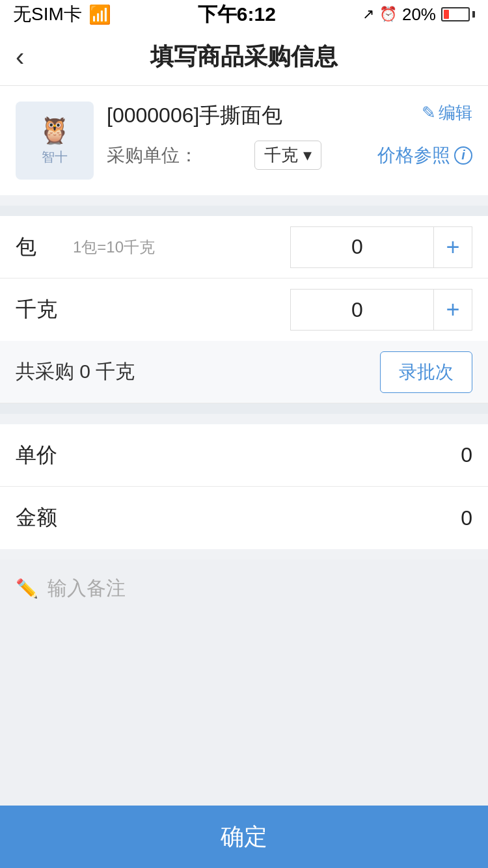 The image size is (488, 868). I want to click on alarm-icon: ⏰, so click(388, 14).